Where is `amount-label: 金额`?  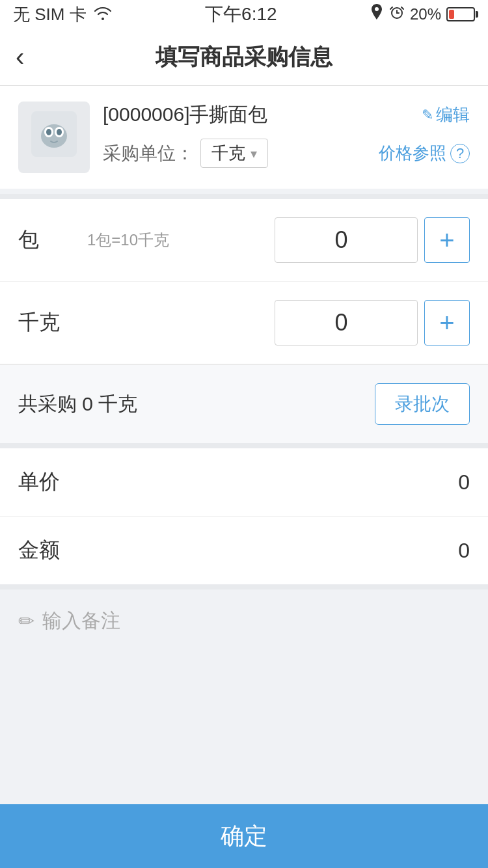
amount-label: 金额 is located at coordinates (39, 550).